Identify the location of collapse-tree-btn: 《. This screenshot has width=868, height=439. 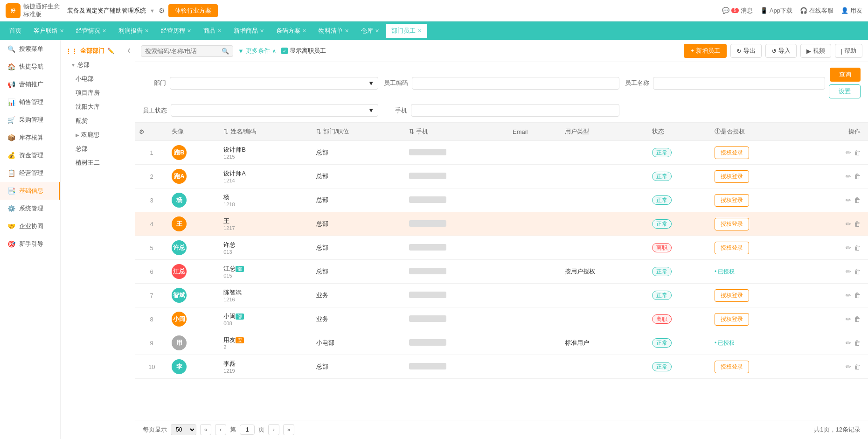
(128, 51).